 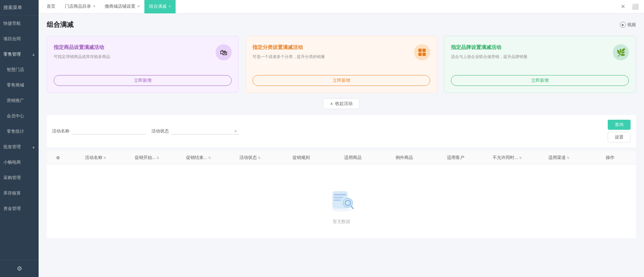 I want to click on th-不允许同时: 不允许同时... ⇅, so click(x=507, y=158).